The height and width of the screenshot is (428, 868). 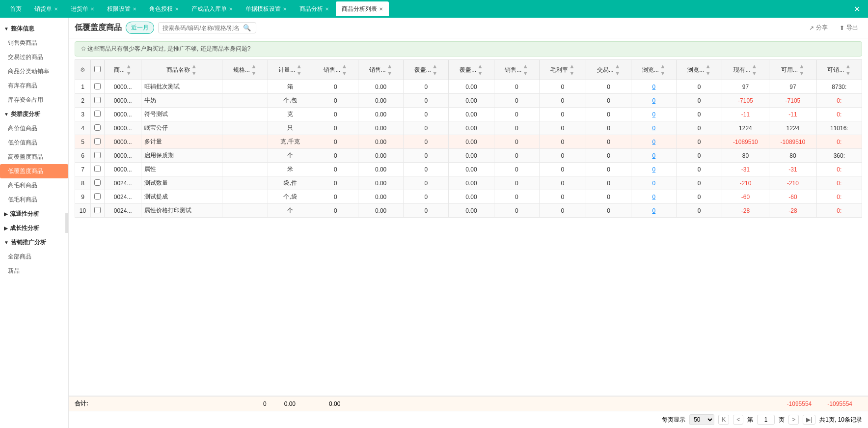 I want to click on nav-permissions-close: ✕, so click(x=135, y=9).